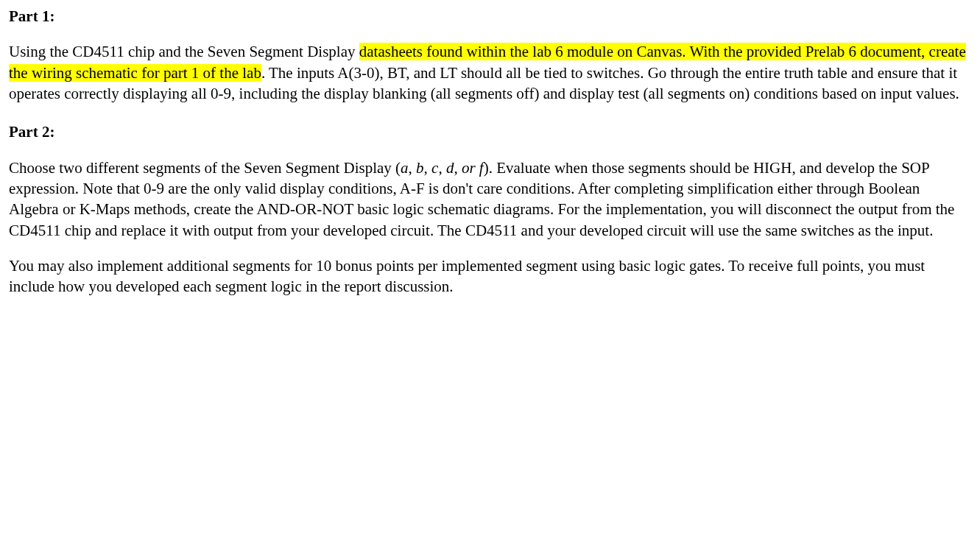 This screenshot has height=533, width=980. I want to click on part2-heading: Part 2:, so click(490, 132).